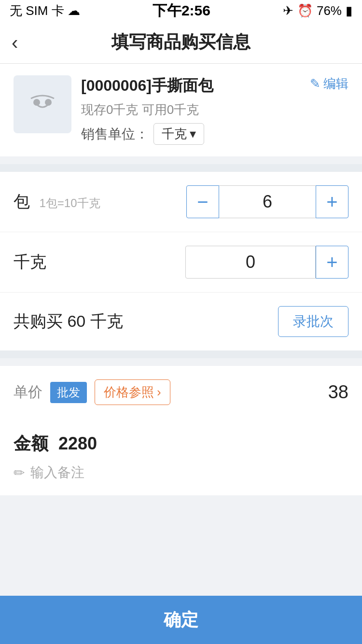  Describe the element at coordinates (100, 202) in the screenshot. I see `bag-label: 包 1包=10千克` at that location.